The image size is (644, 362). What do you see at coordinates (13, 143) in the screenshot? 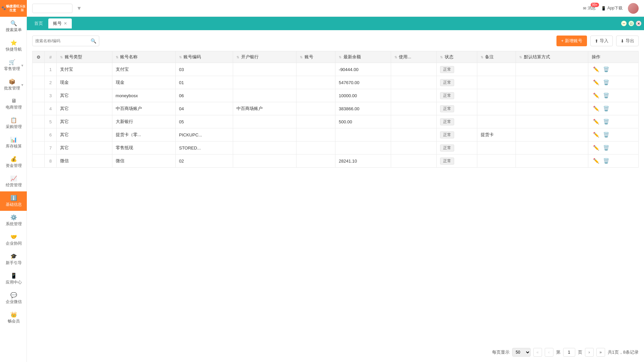
I see `sidebar-item-inventory-calc: 📊 库存核算` at bounding box center [13, 143].